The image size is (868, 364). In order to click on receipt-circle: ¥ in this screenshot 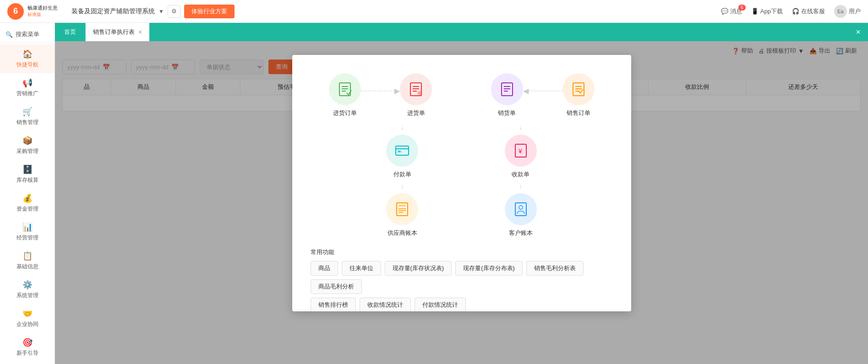, I will do `click(521, 151)`.